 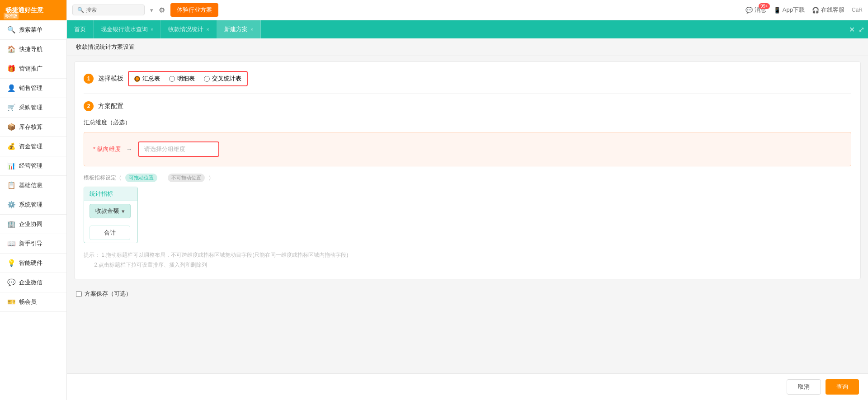 What do you see at coordinates (103, 178) in the screenshot?
I see `metrics-header-label: 模板指标设定（` at bounding box center [103, 178].